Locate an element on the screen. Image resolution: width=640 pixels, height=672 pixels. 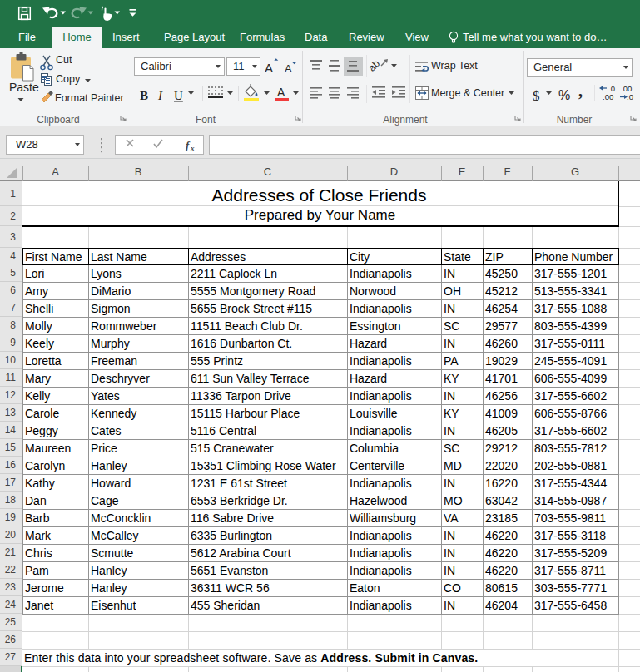
svg-text: .0 is located at coordinates (630, 96).